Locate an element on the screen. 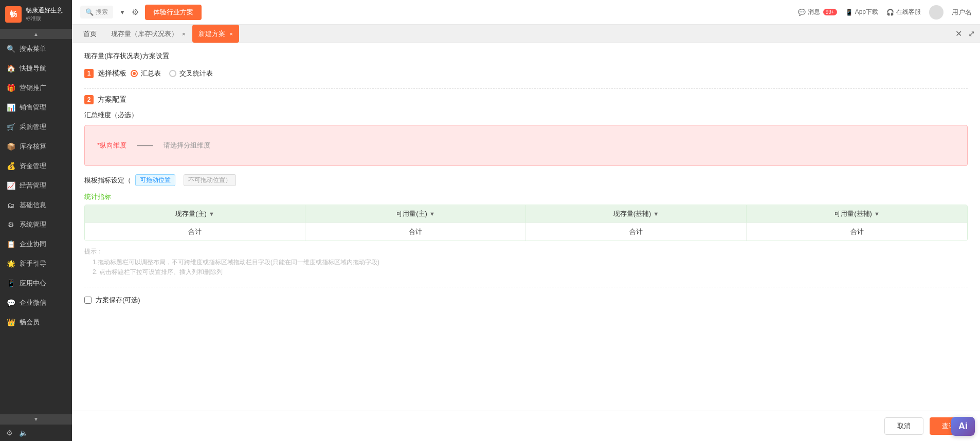  section1-header: 1 选择模板 汇总表 交叉统计表 is located at coordinates (526, 74).